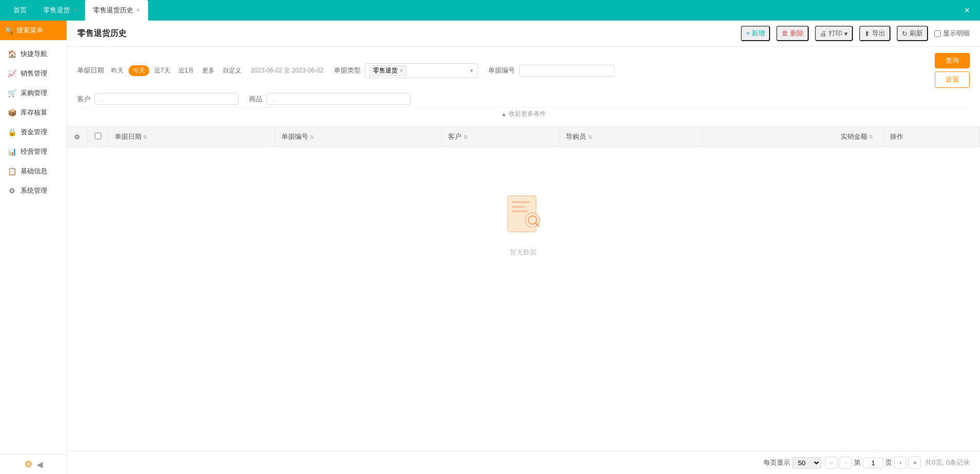  Describe the element at coordinates (34, 191) in the screenshot. I see `sidebar-item-system-label: 系统管理` at that location.